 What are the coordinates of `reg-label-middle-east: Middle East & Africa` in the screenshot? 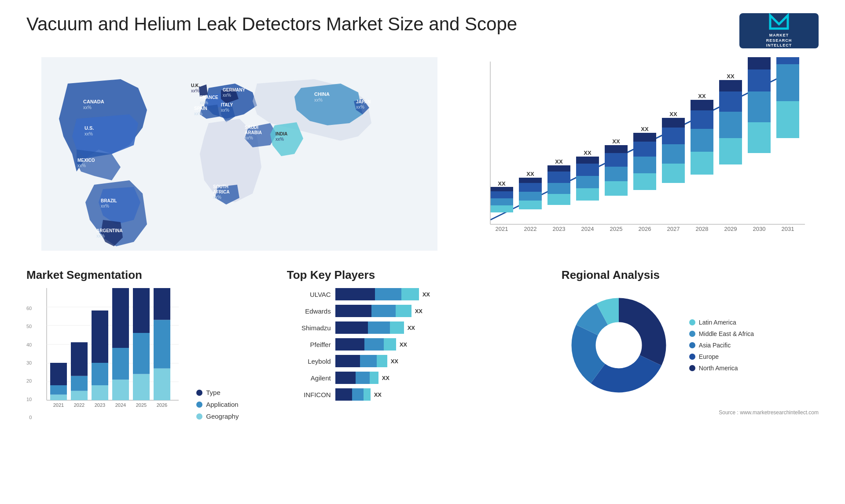 It's located at (726, 334).